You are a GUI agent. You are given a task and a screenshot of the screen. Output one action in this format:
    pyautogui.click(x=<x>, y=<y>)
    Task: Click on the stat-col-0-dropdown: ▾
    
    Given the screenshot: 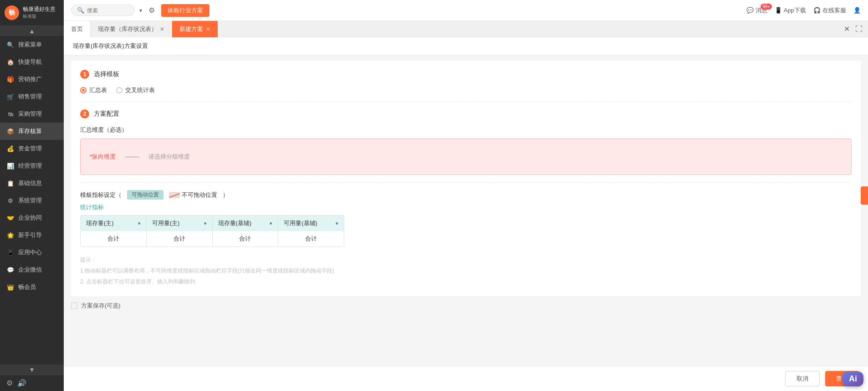 What is the action you would take?
    pyautogui.click(x=139, y=223)
    